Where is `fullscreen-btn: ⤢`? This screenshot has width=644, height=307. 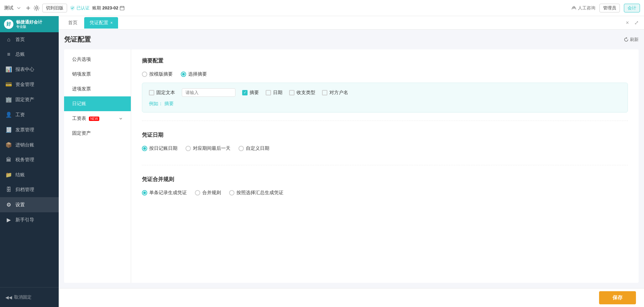 fullscreen-btn: ⤢ is located at coordinates (637, 23).